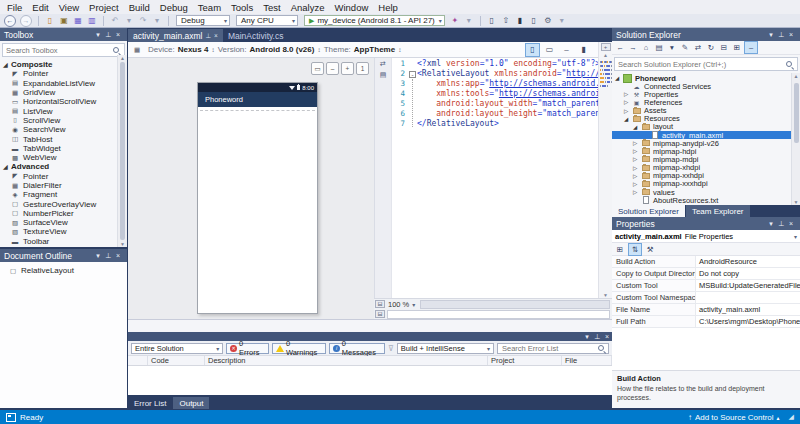 Image resolution: width=800 pixels, height=424 pixels. What do you see at coordinates (362, 68) in the screenshot?
I see `zoom-actual-icon: 1` at bounding box center [362, 68].